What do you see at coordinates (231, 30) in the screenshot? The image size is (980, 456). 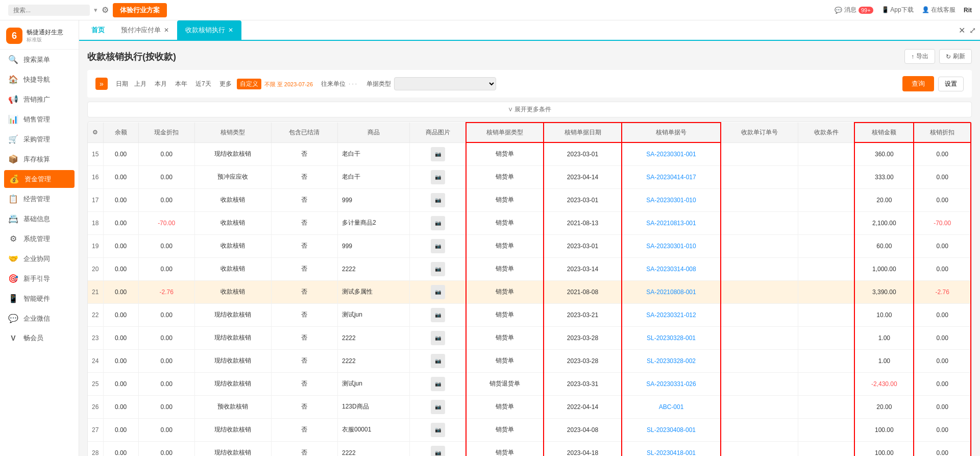 I see `tab-verify-close: ✕` at bounding box center [231, 30].